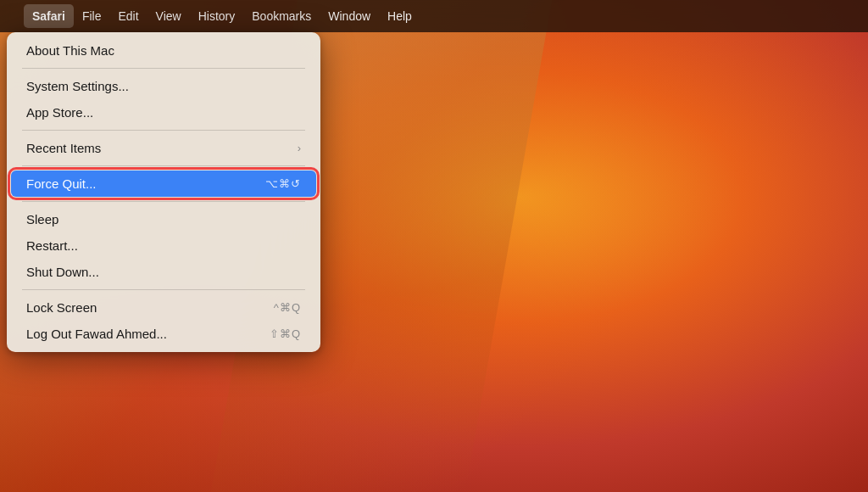 The image size is (868, 492). What do you see at coordinates (61, 183) in the screenshot?
I see `menu-item-force-quit-label: Force Quit...` at bounding box center [61, 183].